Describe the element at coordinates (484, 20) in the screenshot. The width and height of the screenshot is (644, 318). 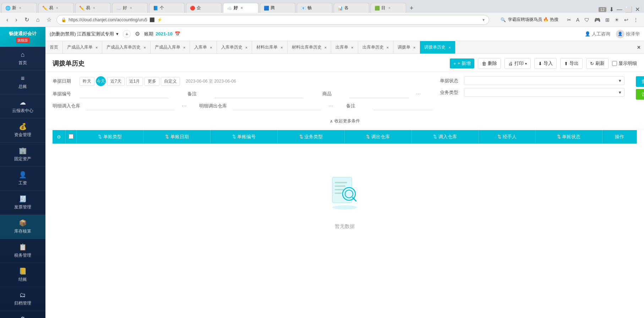
I see `dropdown-icon: ▾` at that location.